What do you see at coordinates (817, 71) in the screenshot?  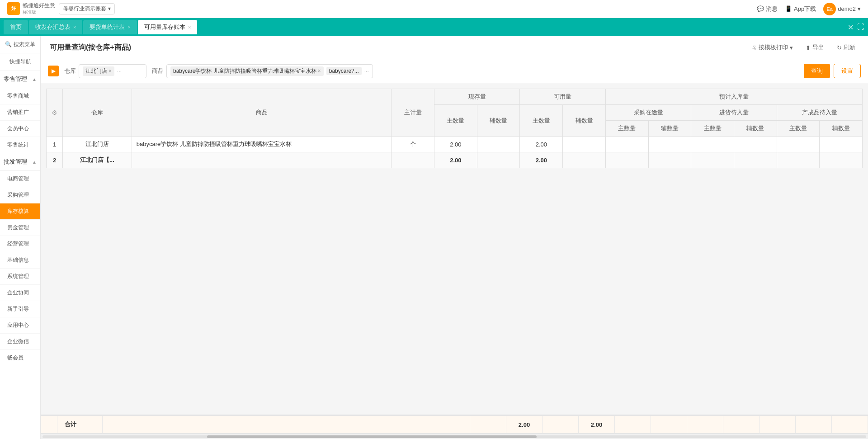 I see `query-btn: 查询` at bounding box center [817, 71].